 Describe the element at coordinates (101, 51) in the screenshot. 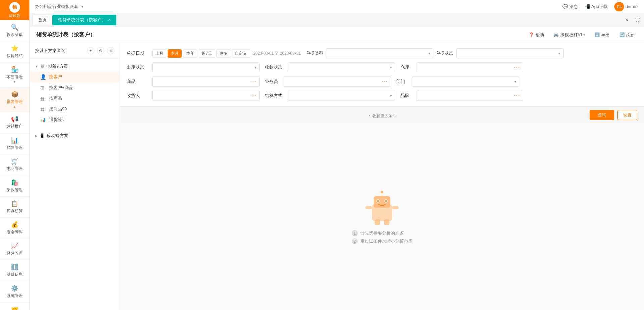

I see `scheme-settings-button: ⊙` at that location.